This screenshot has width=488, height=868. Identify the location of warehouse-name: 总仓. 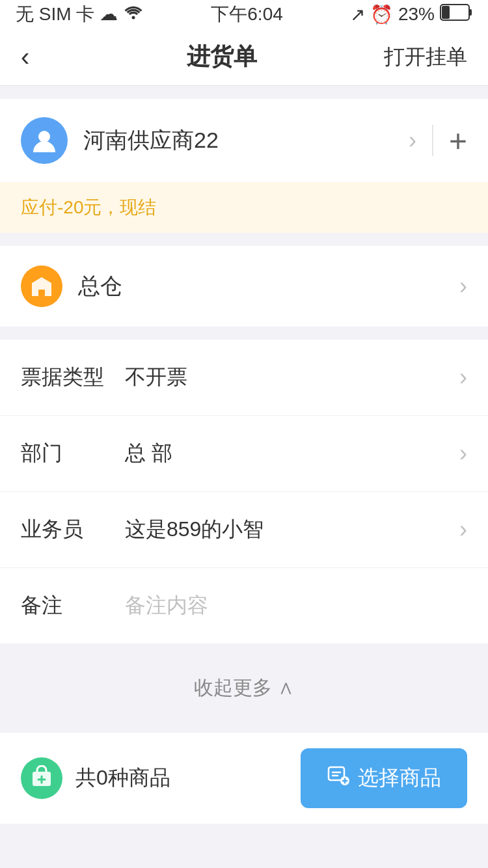
(269, 286).